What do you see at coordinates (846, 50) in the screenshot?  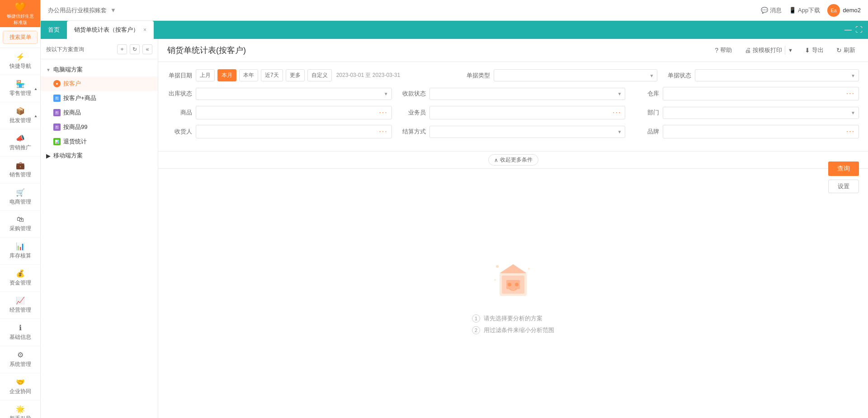 I see `refresh-button: ↻ 刷新` at bounding box center [846, 50].